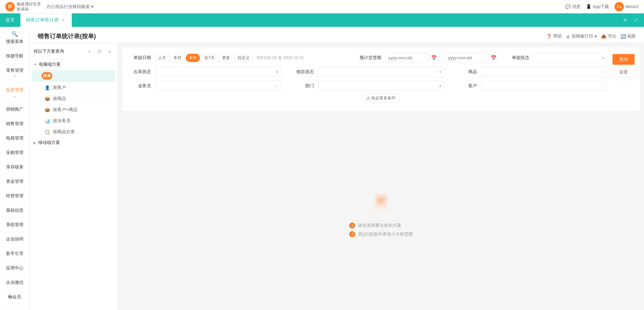 Image resolution: width=644 pixels, height=310 pixels. What do you see at coordinates (381, 98) in the screenshot?
I see `collapse-button: ⋀ 收起更多条件` at bounding box center [381, 98].